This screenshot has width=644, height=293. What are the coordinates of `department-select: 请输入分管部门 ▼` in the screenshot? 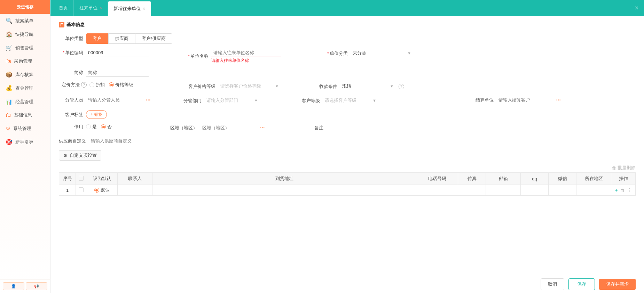 It's located at (232, 101).